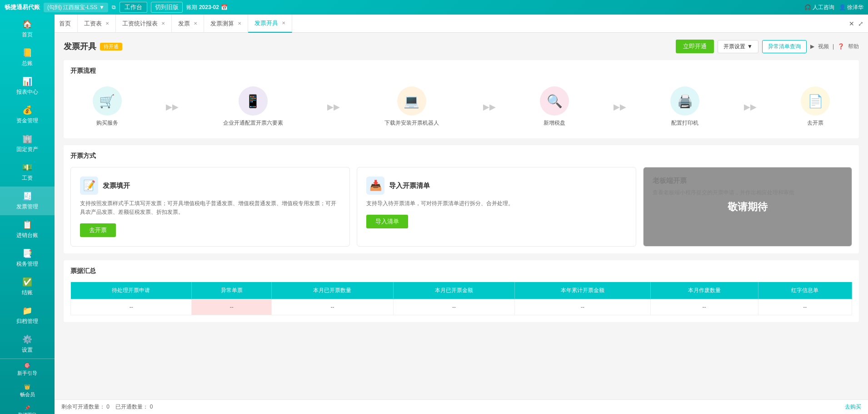 The width and height of the screenshot is (868, 414). Describe the element at coordinates (27, 24) in the screenshot. I see `home-icon: 🏠` at that location.